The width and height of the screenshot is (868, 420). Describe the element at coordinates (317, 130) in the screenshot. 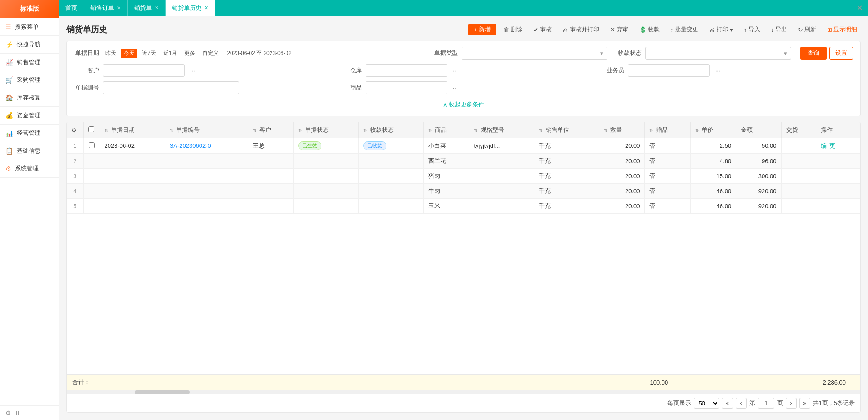

I see `col-doc-status-label: 单据状态` at that location.